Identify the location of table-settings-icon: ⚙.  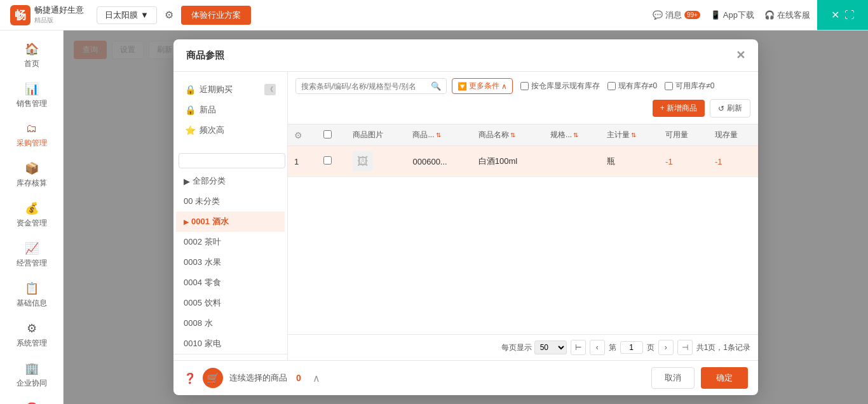
(299, 135).